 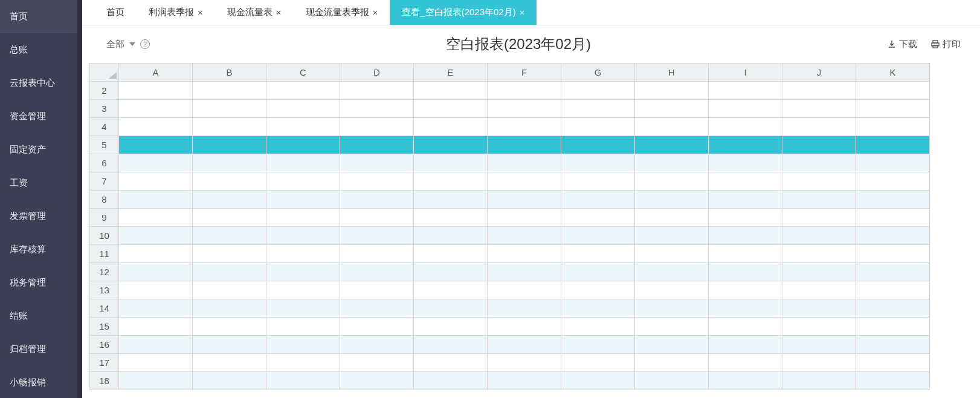 I want to click on column-header: E, so click(x=451, y=73).